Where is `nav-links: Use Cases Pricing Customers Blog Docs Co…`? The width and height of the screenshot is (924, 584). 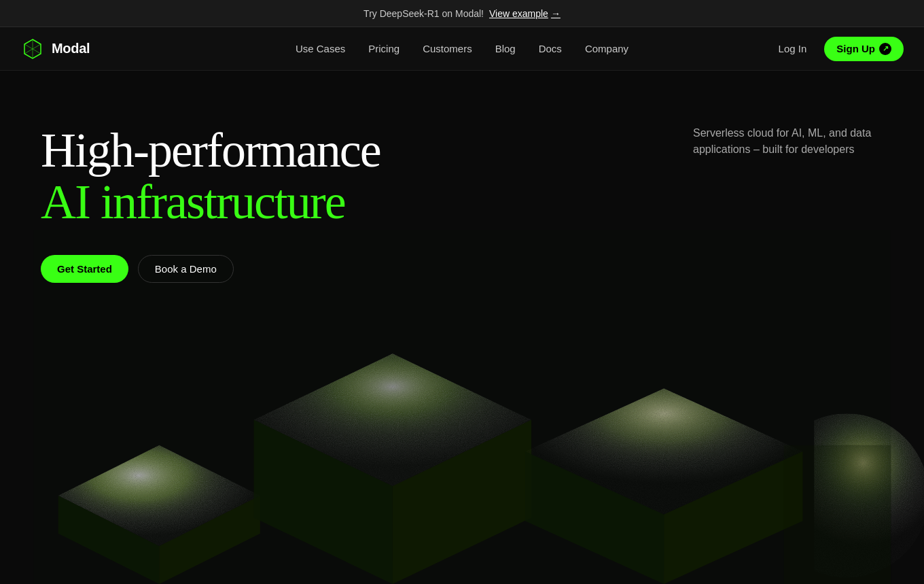 nav-links: Use Cases Pricing Customers Blog Docs Co… is located at coordinates (462, 49).